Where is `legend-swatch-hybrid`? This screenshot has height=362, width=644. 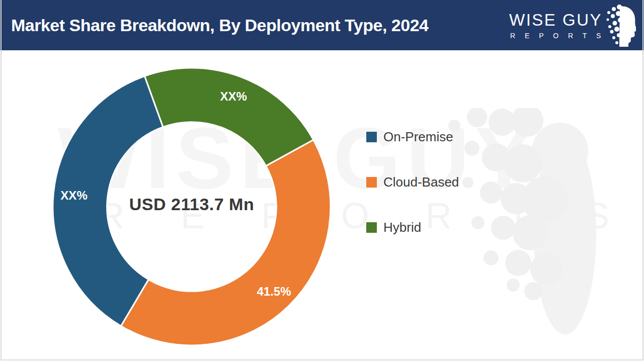 legend-swatch-hybrid is located at coordinates (371, 227).